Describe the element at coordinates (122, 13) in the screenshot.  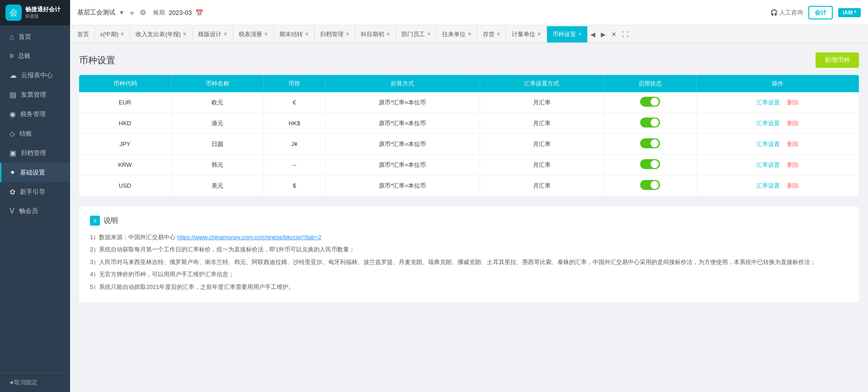
I see `company-dropdown-icon: ▼` at that location.